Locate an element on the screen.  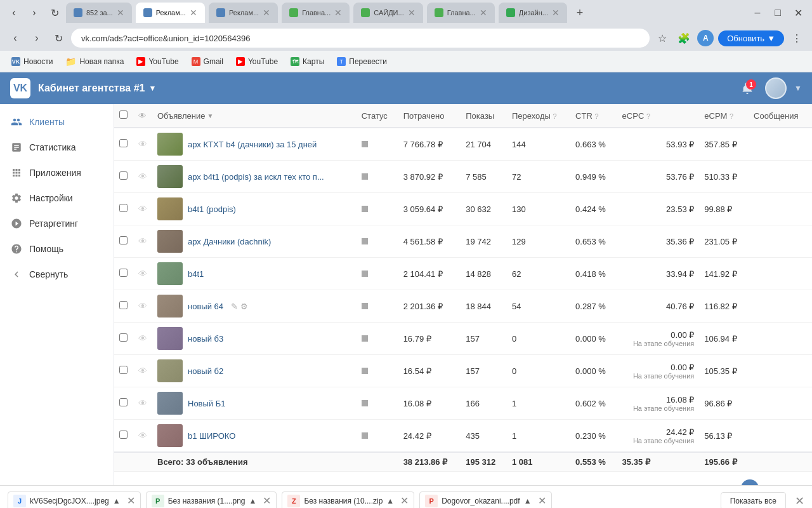
pagination-next: › is located at coordinates (793, 483).